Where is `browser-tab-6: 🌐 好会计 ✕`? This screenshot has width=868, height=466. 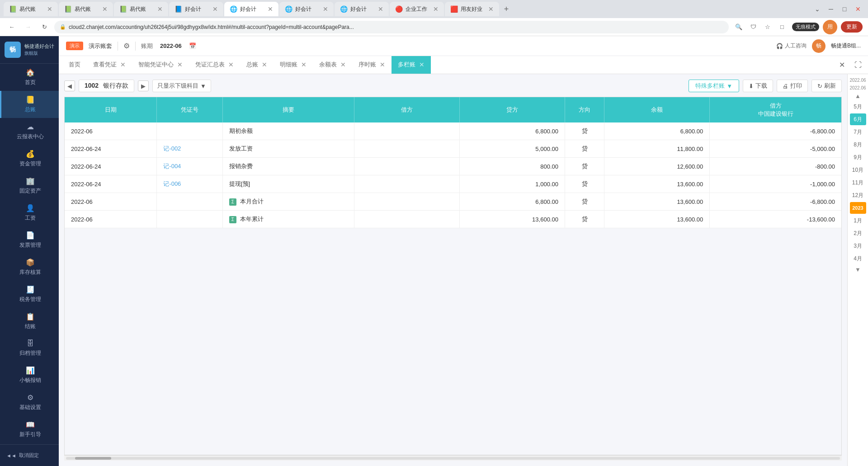 browser-tab-6: 🌐 好会计 ✕ is located at coordinates (307, 9).